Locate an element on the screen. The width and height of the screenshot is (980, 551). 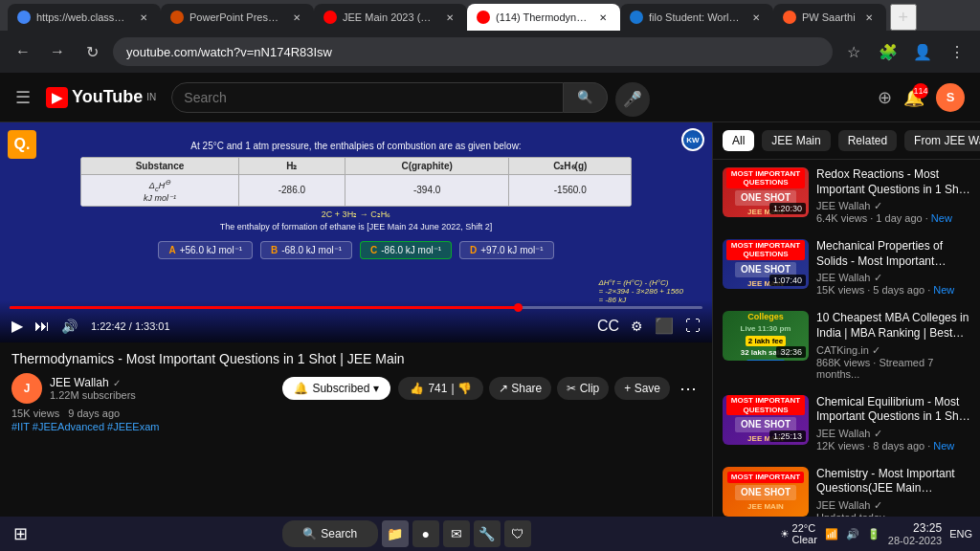
slide-table: Substance H₂ C(graphite) C₂H₆(g) ΔcH⊖kJ … is located at coordinates (356, 182).